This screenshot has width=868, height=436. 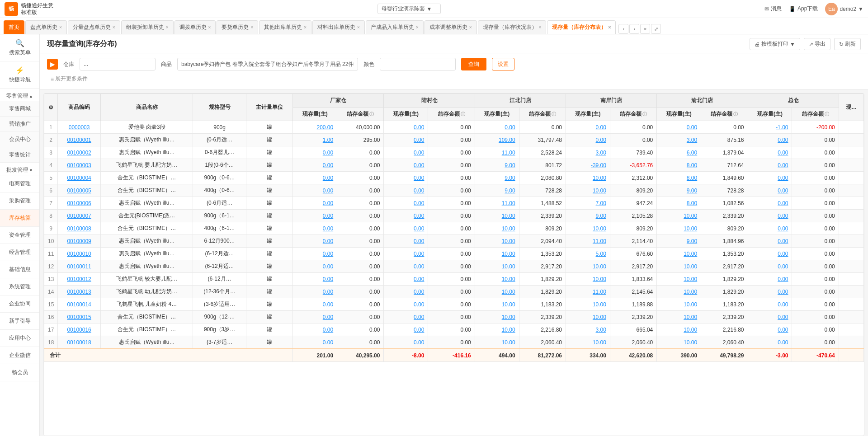 I want to click on tab-item-4: 调拨单历史 ×, so click(x=195, y=27).